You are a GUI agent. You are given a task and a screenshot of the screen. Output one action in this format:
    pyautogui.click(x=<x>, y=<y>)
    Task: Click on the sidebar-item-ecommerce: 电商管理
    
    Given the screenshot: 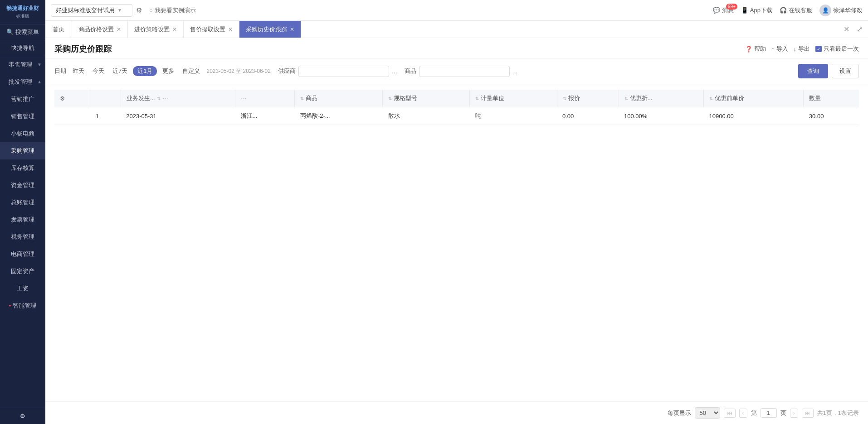 What is the action you would take?
    pyautogui.click(x=23, y=254)
    